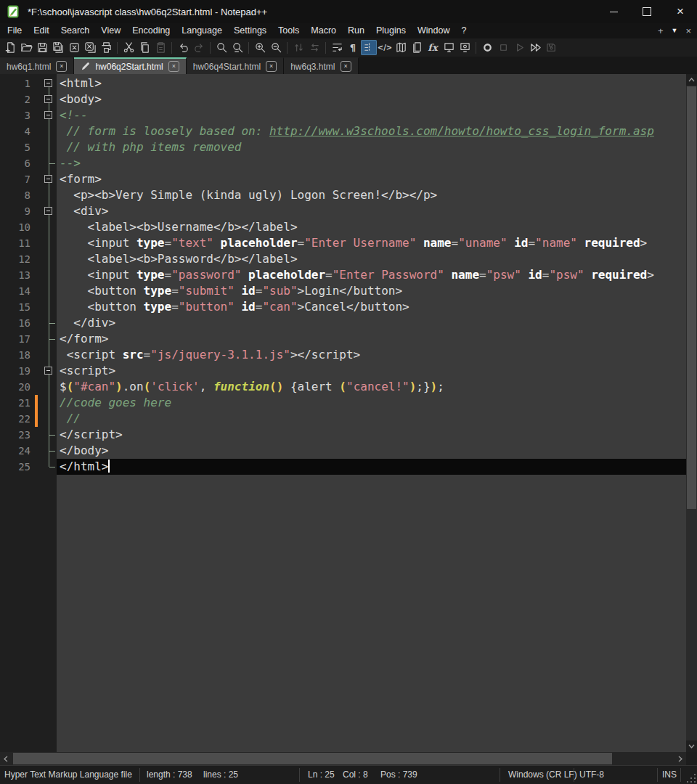 Image resolution: width=697 pixels, height=784 pixels. Describe the element at coordinates (76, 30) in the screenshot. I see `menu-search: Search` at that location.